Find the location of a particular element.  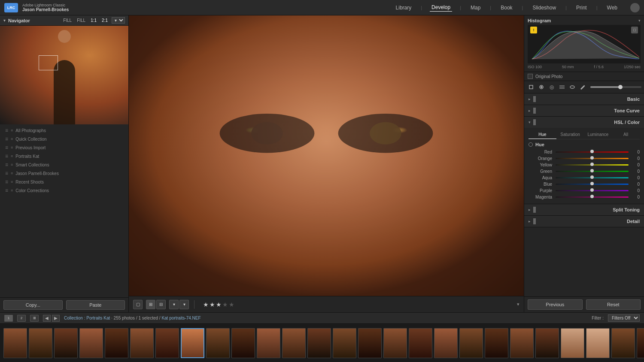

flag-btn: ▾ is located at coordinates (174, 305).